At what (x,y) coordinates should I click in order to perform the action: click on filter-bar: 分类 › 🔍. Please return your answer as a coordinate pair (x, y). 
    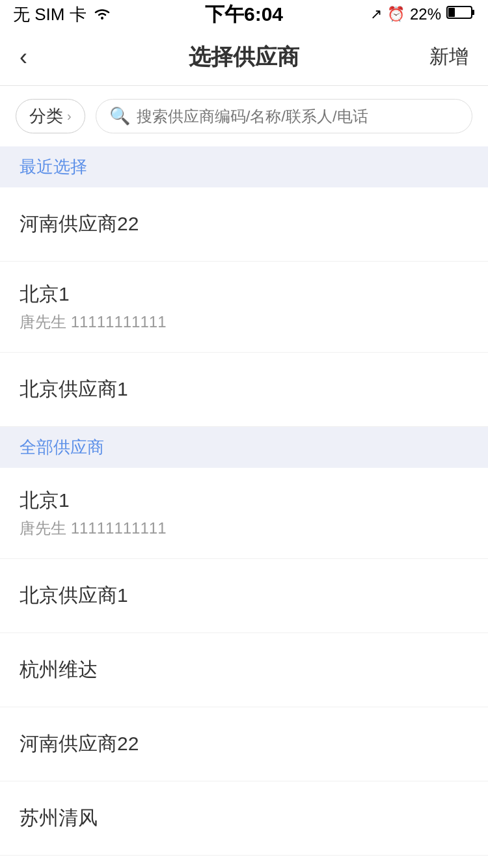
    Looking at the image, I should click on (244, 116).